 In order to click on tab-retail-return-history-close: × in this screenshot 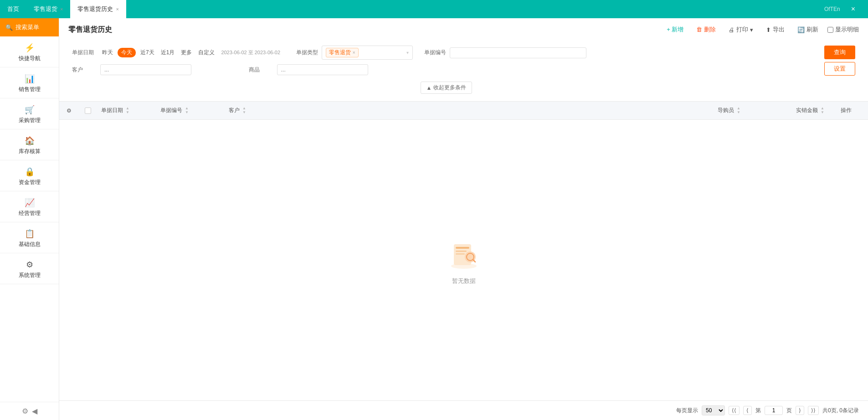, I will do `click(117, 9)`.